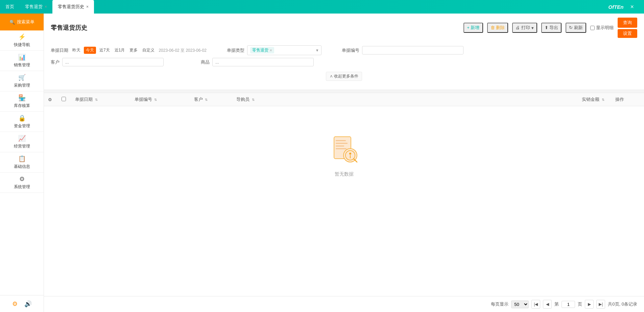 This screenshot has height=312, width=644. Describe the element at coordinates (46, 7) in the screenshot. I see `tab-retail-return-close: ×` at that location.